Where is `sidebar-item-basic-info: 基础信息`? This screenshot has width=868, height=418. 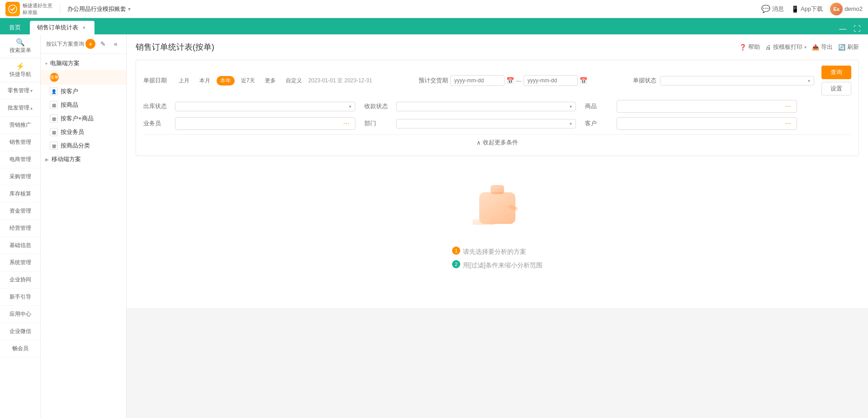 sidebar-item-basic-info: 基础信息 is located at coordinates (20, 246).